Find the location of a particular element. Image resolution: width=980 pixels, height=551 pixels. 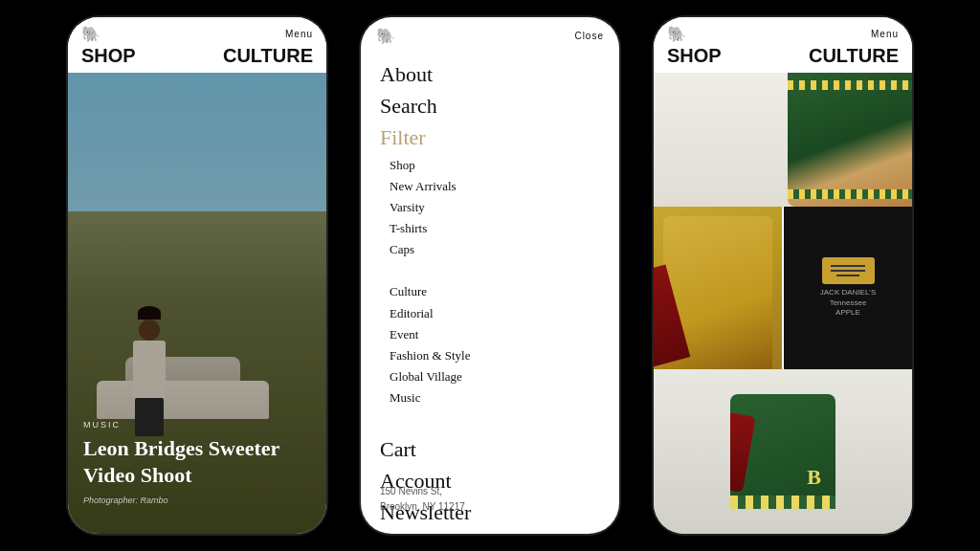

nav-fashion-style: Fashion & Style is located at coordinates (495, 356).